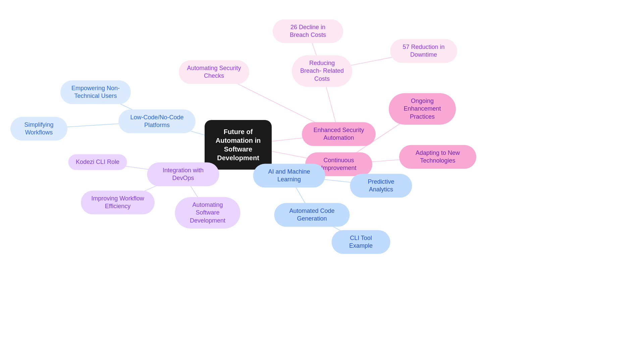 This screenshot has width=644, height=363. Describe the element at coordinates (381, 186) in the screenshot. I see `predictive-label: Predictive Analytics` at that location.